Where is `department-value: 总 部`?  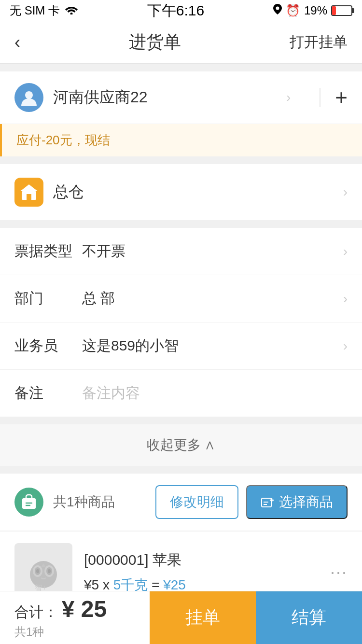
department-value: 总 部 is located at coordinates (212, 298).